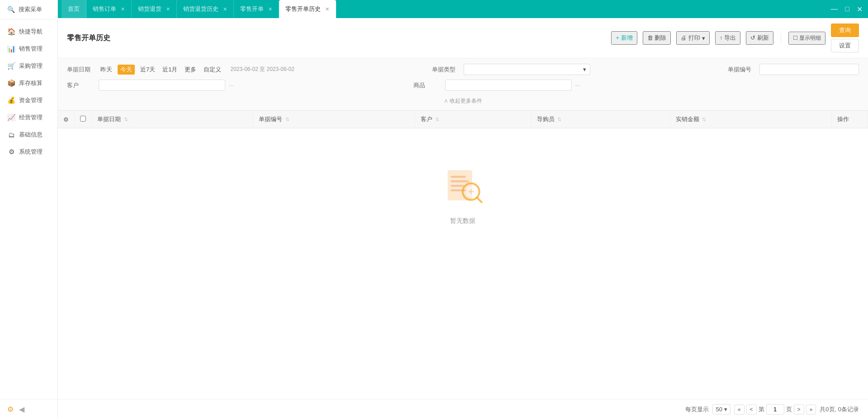  I want to click on tab-sales-return: 销货退货 ✕, so click(154, 9).